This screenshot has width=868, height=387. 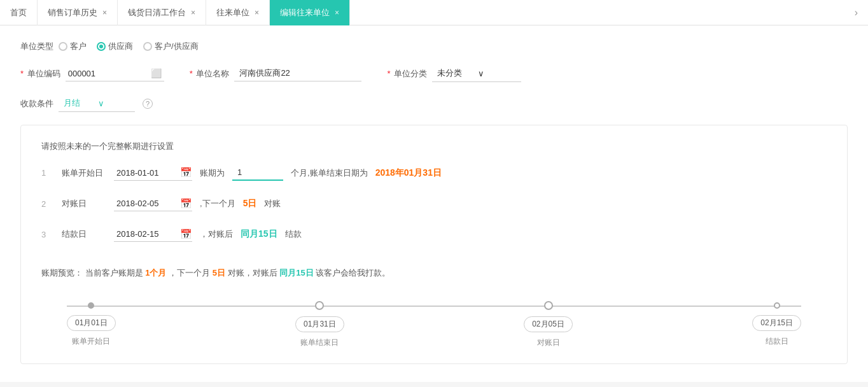 What do you see at coordinates (92, 322) in the screenshot?
I see `timeline-node-0: 01月01日 账单开始日` at bounding box center [92, 322].